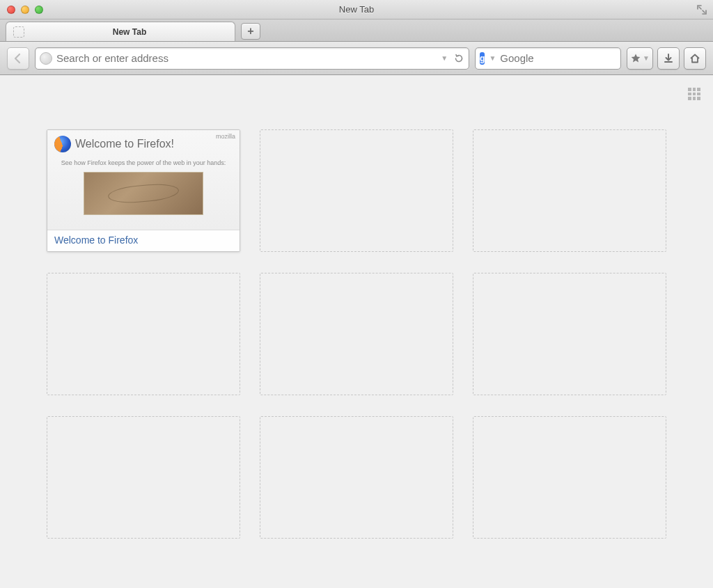 The image size is (713, 588). Describe the element at coordinates (492, 58) in the screenshot. I see `search-engine-dropdown-icon: ▼` at that location.